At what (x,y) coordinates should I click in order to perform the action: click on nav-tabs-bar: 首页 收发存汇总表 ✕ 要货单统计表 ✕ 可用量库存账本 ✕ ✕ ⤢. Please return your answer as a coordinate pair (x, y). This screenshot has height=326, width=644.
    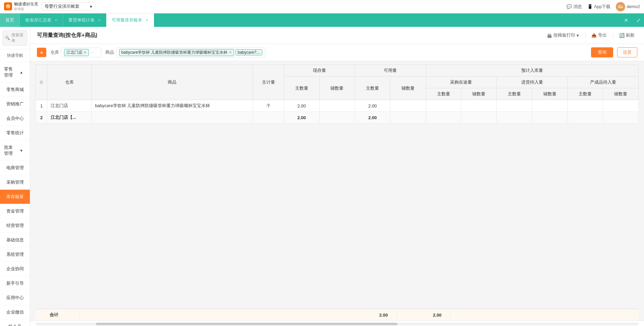
    Looking at the image, I should click on (322, 20).